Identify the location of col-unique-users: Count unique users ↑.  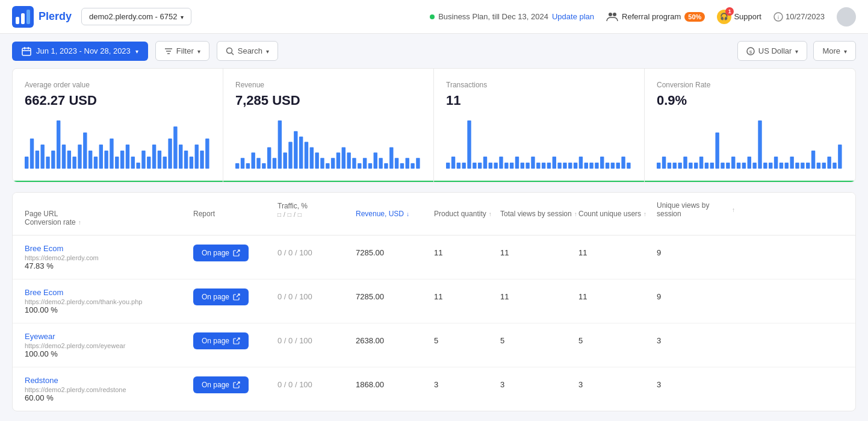
(618, 214).